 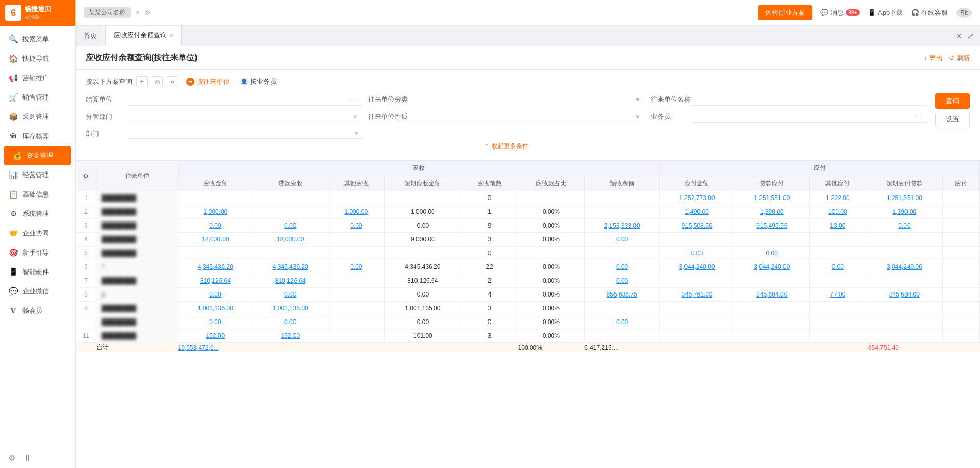 What do you see at coordinates (789, 117) in the screenshot?
I see `filter-field-salesman: 业务员 ···` at bounding box center [789, 117].